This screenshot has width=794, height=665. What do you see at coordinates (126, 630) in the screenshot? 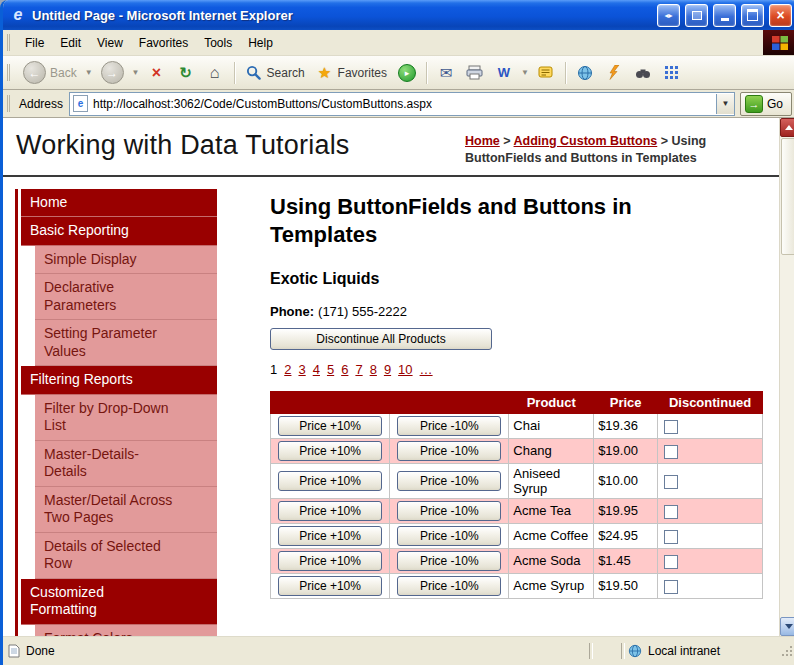
I see `sidebar-item-format-colors: Format Colors` at bounding box center [126, 630].